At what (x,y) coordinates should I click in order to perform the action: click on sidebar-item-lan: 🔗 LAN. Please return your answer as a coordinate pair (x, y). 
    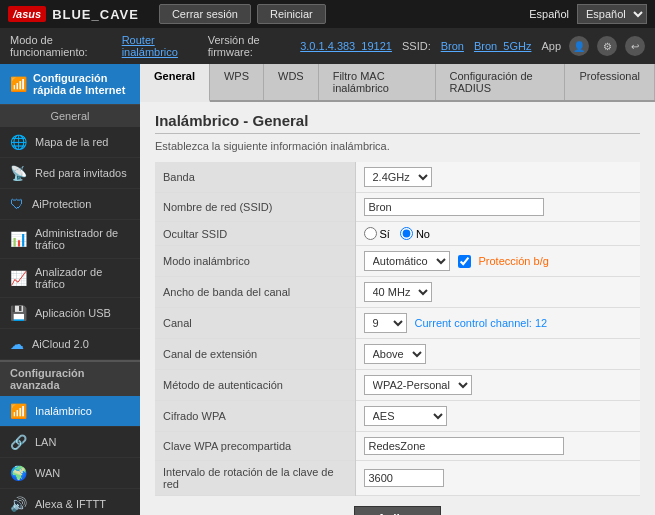
    Looking at the image, I should click on (70, 442).